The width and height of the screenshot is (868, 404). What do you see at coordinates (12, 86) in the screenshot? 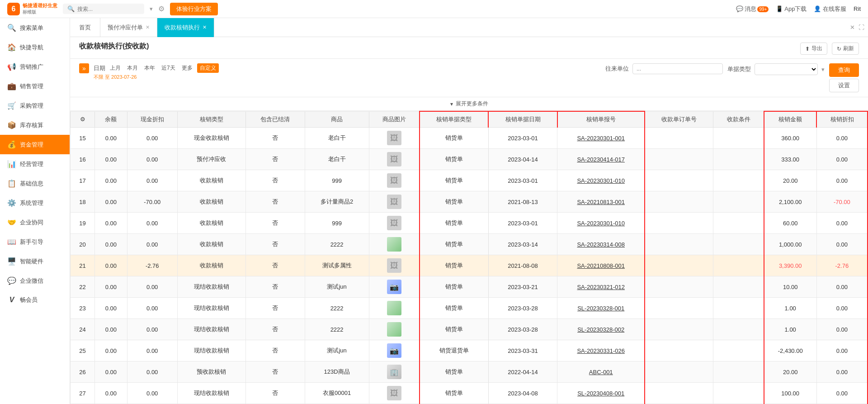
I see `sales-icon: 💼` at bounding box center [12, 86].